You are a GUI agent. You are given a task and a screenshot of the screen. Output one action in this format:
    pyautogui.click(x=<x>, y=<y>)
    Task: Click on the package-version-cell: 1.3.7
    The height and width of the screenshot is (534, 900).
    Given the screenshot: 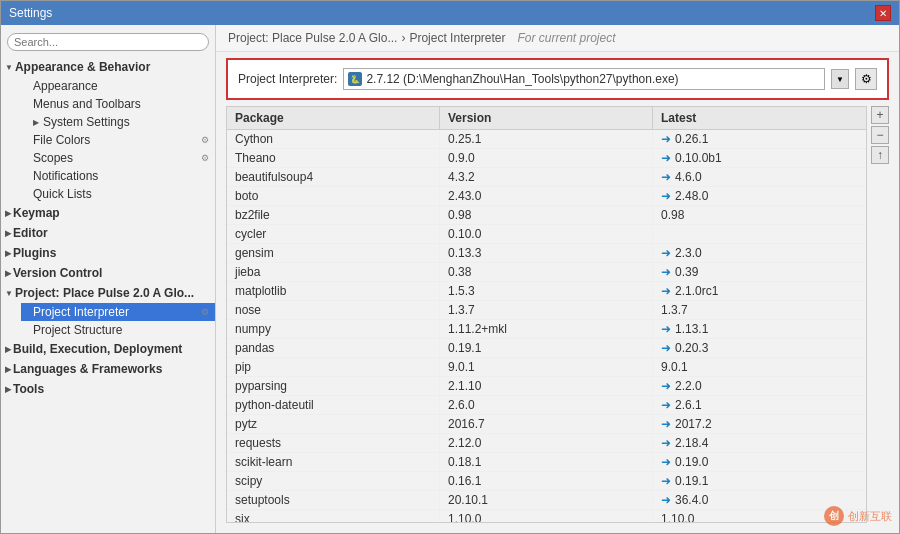 What is the action you would take?
    pyautogui.click(x=546, y=310)
    